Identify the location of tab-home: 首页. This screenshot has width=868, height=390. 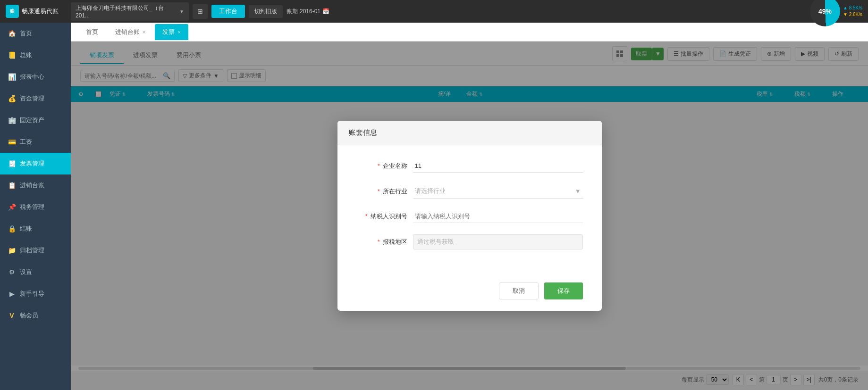
(92, 32).